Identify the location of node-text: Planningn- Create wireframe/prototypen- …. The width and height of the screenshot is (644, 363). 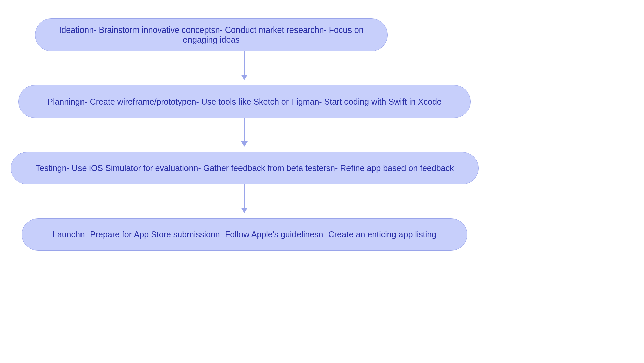
(245, 102).